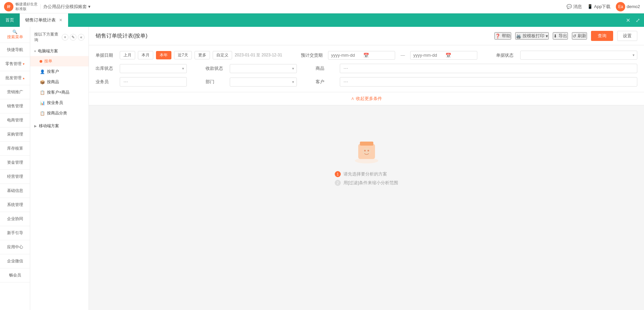  What do you see at coordinates (15, 205) in the screenshot?
I see `sidebar-item-system: 系统管理` at bounding box center [15, 205].